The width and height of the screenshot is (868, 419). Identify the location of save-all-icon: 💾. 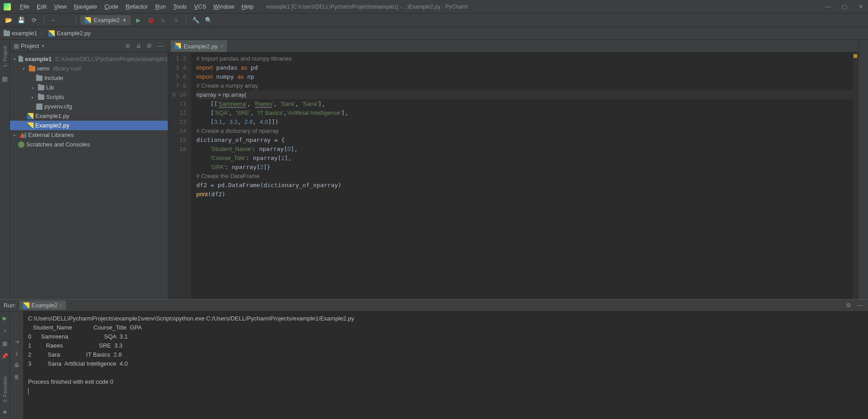
(21, 20).